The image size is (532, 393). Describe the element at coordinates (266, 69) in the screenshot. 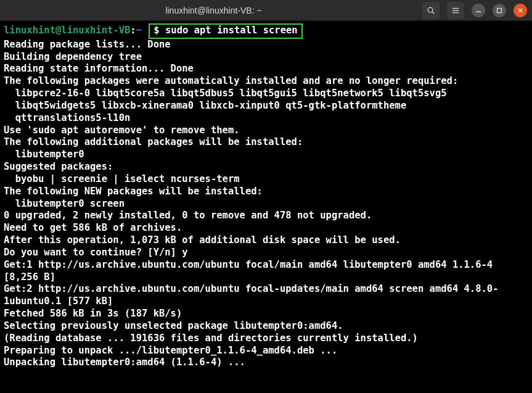

I see `output-line: Reading state information... Done` at that location.